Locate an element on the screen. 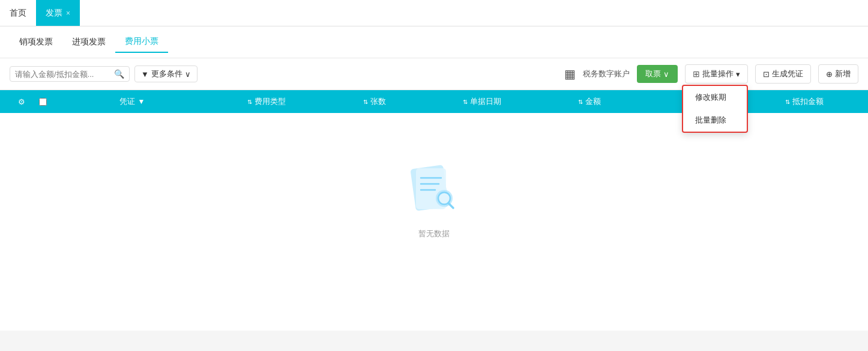  tab-expense-ticket: 费用小票 is located at coordinates (142, 42).